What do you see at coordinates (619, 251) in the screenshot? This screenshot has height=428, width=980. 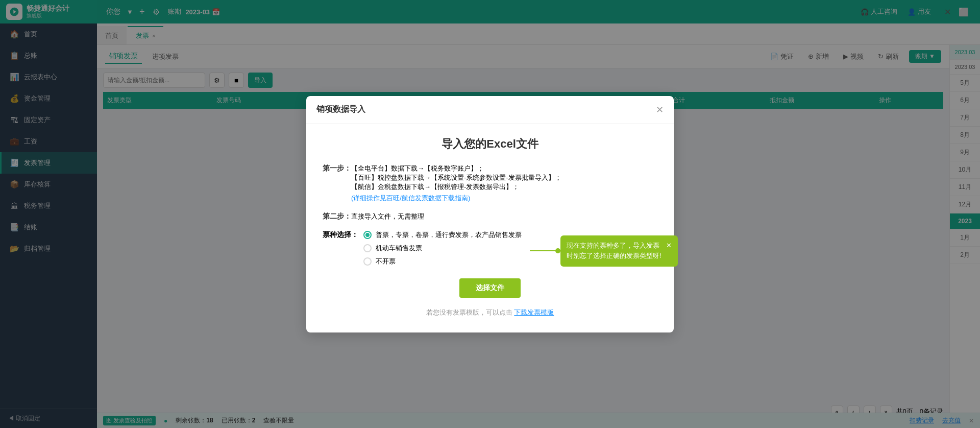 I see `tooltip-bubble: ✕ 现在支持的票种多了，导入发票时别忘了选择正确的发票类型呀!` at bounding box center [619, 251].